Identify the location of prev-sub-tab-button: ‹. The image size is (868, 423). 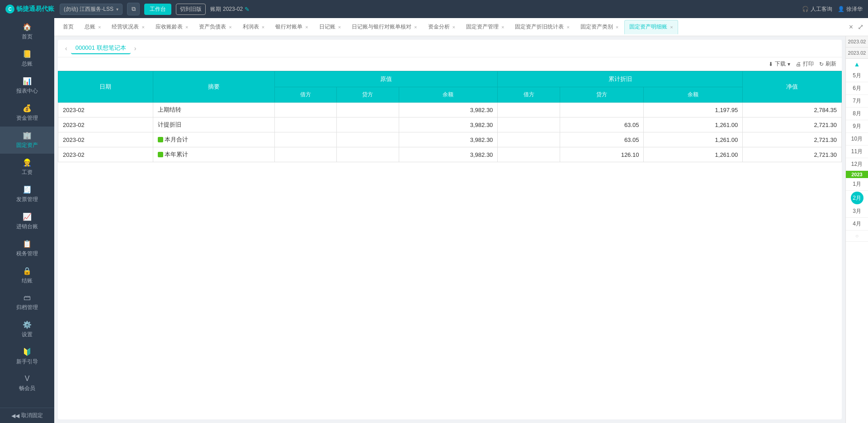
(66, 48).